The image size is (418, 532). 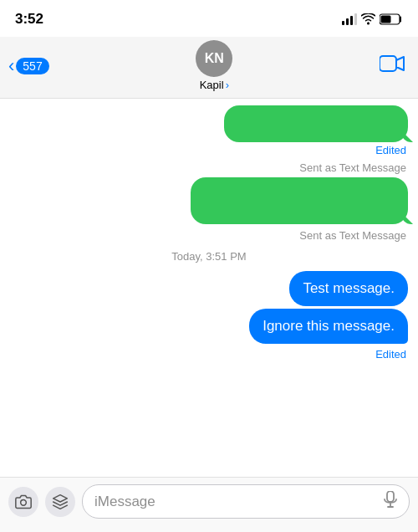 I want to click on contact-name-text: Kapil, so click(x=212, y=85).